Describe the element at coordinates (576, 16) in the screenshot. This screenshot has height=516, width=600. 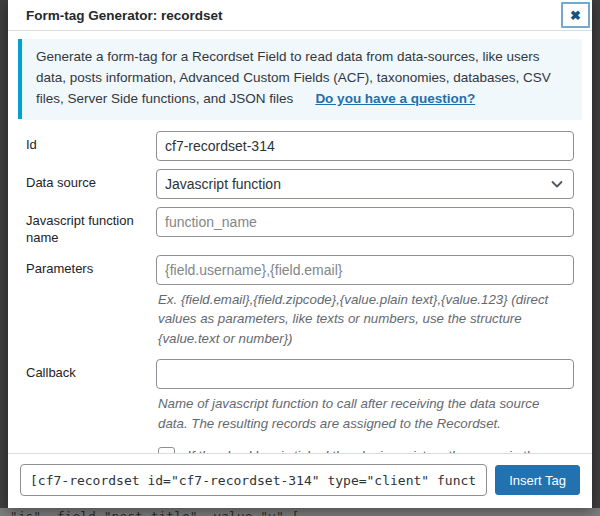
I see `close-icon: ✖` at that location.